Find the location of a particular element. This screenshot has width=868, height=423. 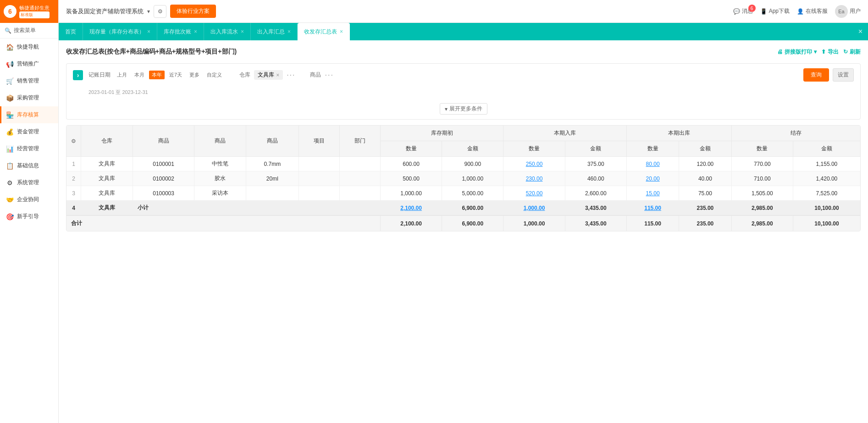

col-out-amt-header: 金额 is located at coordinates (705, 149).